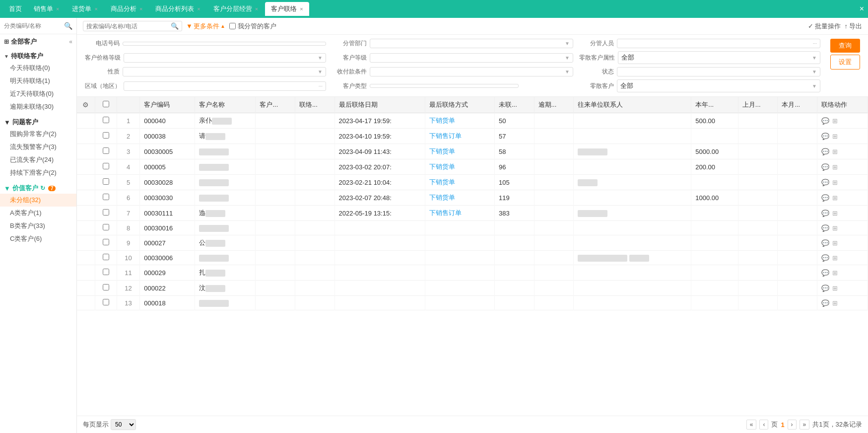  I want to click on row-last-contact-method: 下销售订单, so click(460, 136).